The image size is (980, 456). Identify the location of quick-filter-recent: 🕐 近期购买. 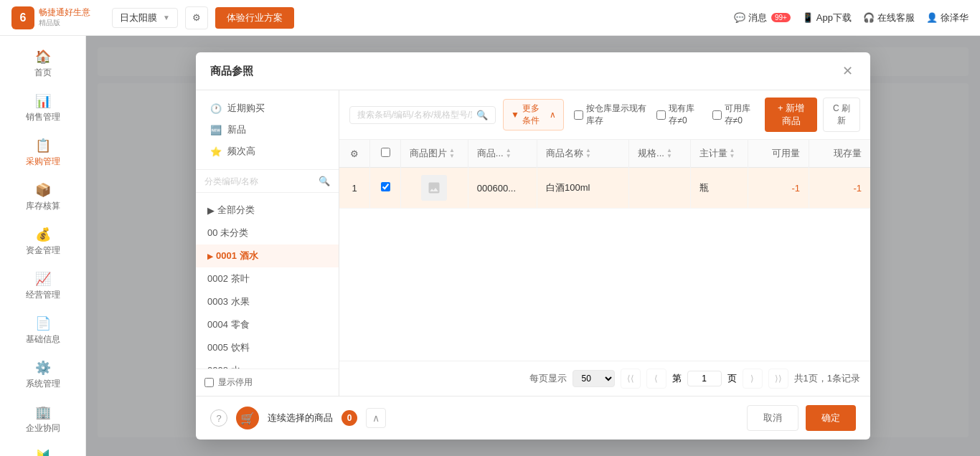
(267, 108).